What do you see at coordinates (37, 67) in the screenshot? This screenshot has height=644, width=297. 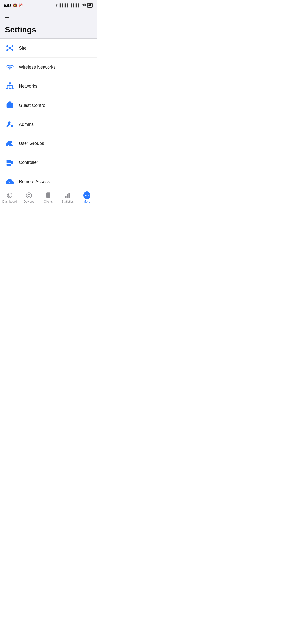 I see `wireless-label: Wireless Networks` at bounding box center [37, 67].